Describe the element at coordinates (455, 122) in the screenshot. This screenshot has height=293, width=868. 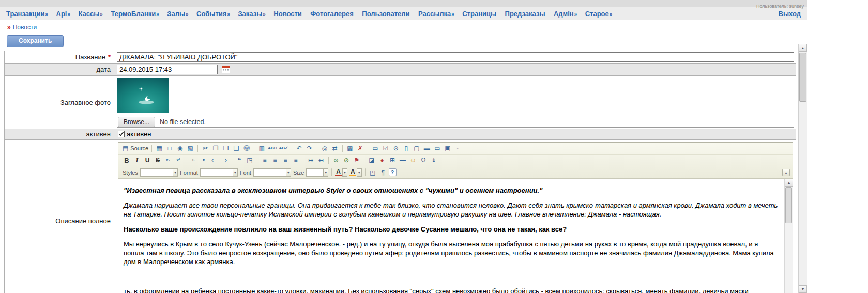
I see `file-input: Browse... No file selected.` at that location.